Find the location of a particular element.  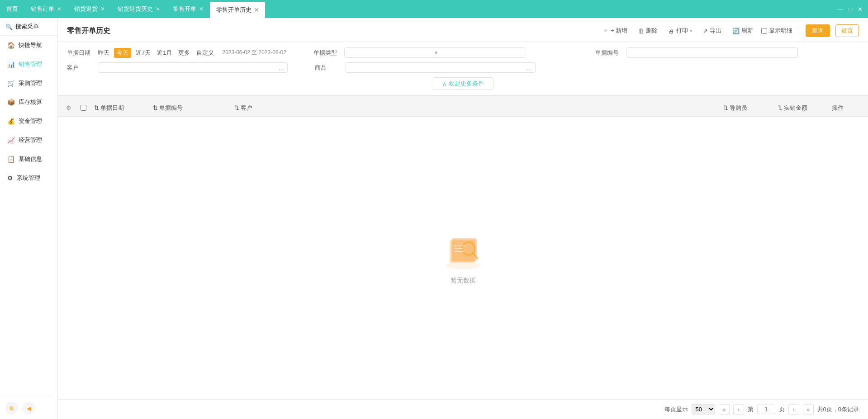

close-btn-window: ✕ is located at coordinates (860, 9).